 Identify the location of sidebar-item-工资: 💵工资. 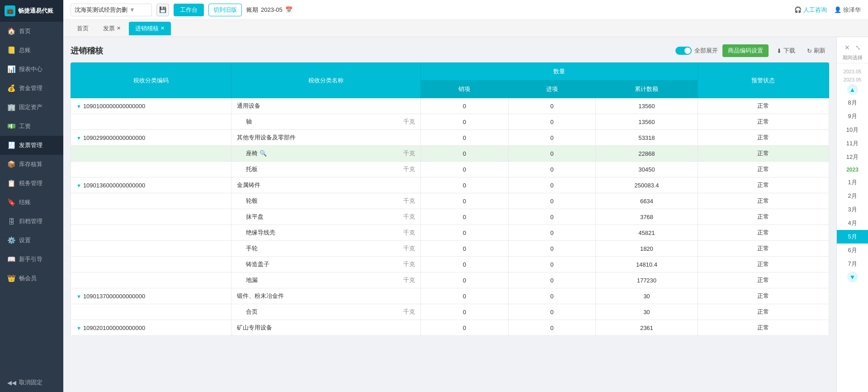
(32, 126).